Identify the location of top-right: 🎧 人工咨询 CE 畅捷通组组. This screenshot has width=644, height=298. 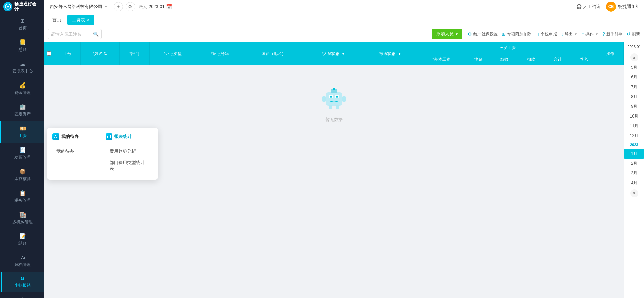
(608, 7).